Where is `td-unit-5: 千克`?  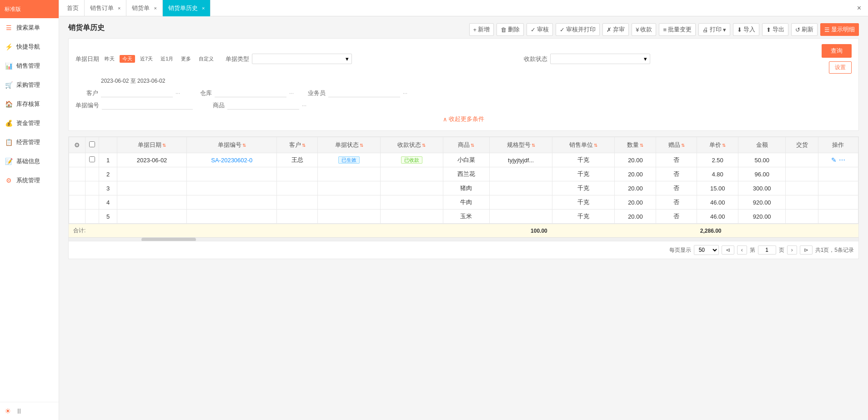
td-unit-5: 千克 is located at coordinates (583, 216).